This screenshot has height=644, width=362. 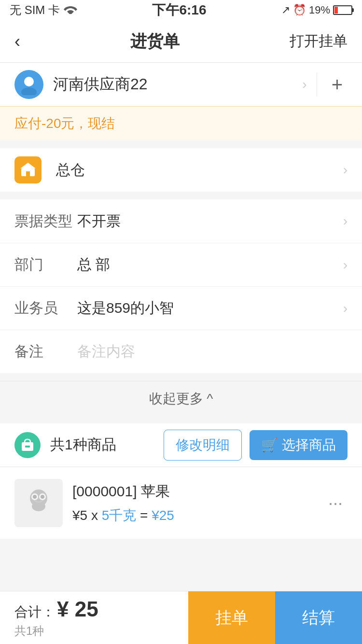 What do you see at coordinates (181, 503) in the screenshot?
I see `product-item: [0000001] 苹果 ¥5 x 5千克 = ¥25 ···` at bounding box center [181, 503].